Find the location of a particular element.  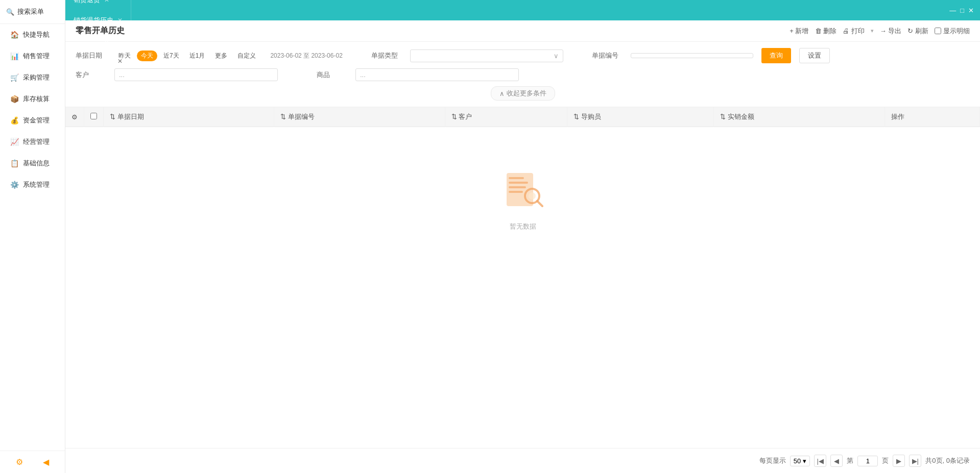

th-guide: ⇅ 导购员 is located at coordinates (640, 117).